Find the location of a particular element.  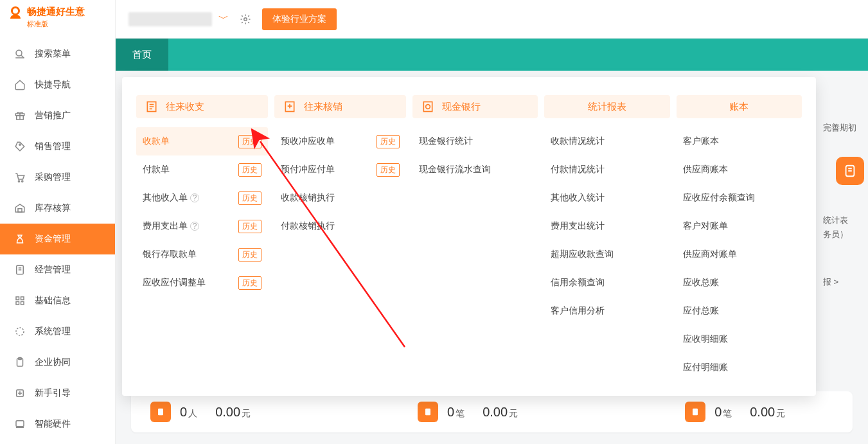

sidebar-item-quicknav: 快捷导航 is located at coordinates (58, 85).